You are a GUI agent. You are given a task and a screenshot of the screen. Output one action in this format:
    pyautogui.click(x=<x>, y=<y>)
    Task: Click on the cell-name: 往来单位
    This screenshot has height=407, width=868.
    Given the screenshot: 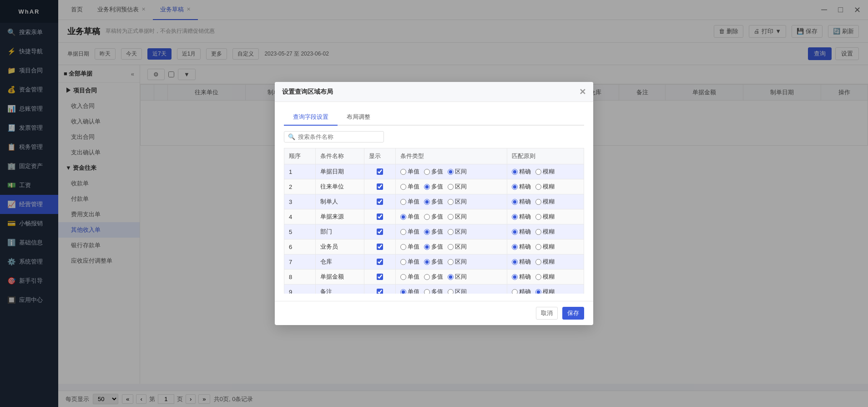 What is the action you would take?
    pyautogui.click(x=339, y=187)
    